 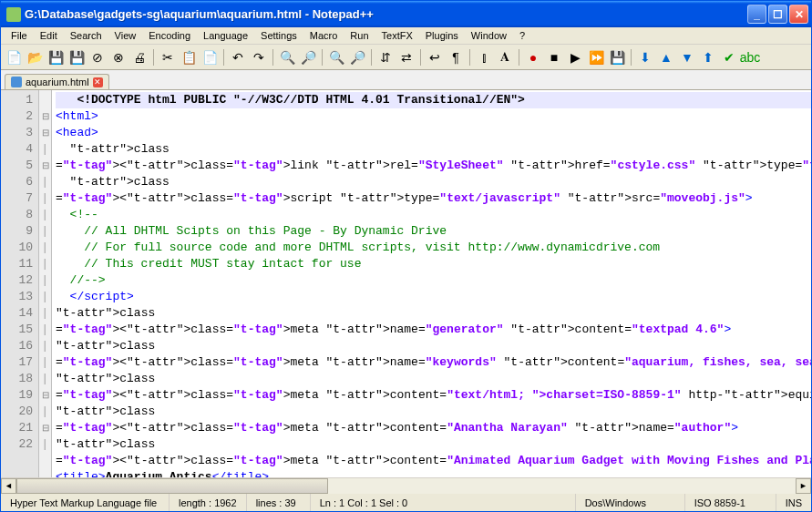 What do you see at coordinates (798, 15) in the screenshot?
I see `close-button: ✕` at bounding box center [798, 15].